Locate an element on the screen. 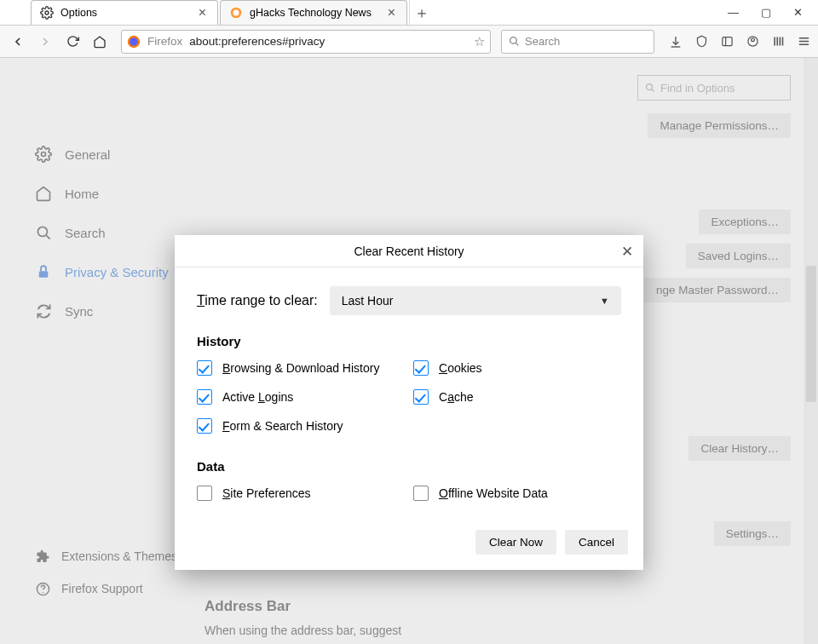  checkbox-label: Cookies is located at coordinates (460, 368).